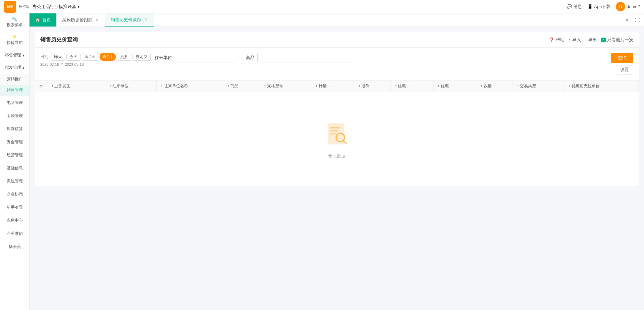 The height and width of the screenshot is (310, 644). What do you see at coordinates (337, 86) in the screenshot?
I see `table-header: ⚙ ↕ 业务发生... ↕ 往来单位 ↕ 往来单位名称 ↕ 商` at bounding box center [337, 86].